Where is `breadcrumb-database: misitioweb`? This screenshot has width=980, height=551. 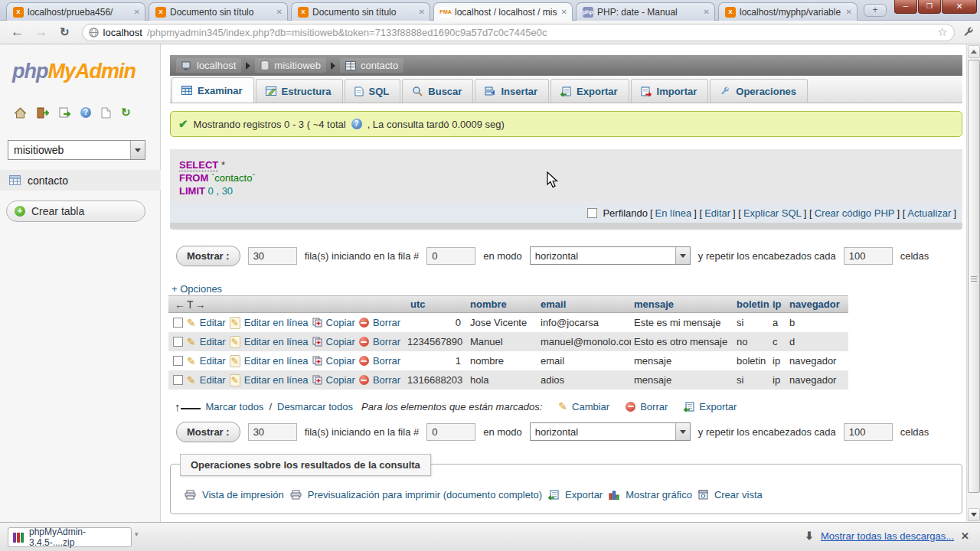
breadcrumb-database: misitioweb is located at coordinates (291, 66).